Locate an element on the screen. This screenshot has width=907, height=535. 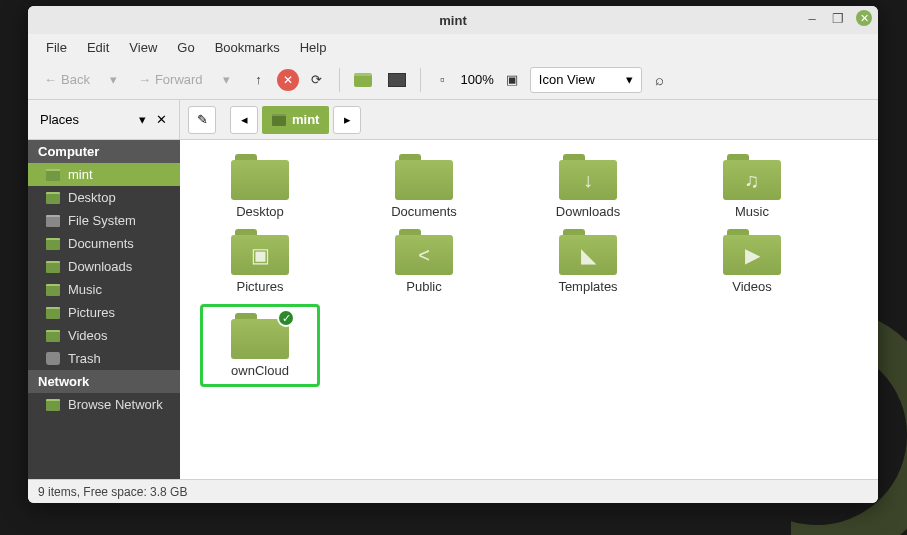
file-item-videos: ▶Videos is located at coordinates (752, 262).